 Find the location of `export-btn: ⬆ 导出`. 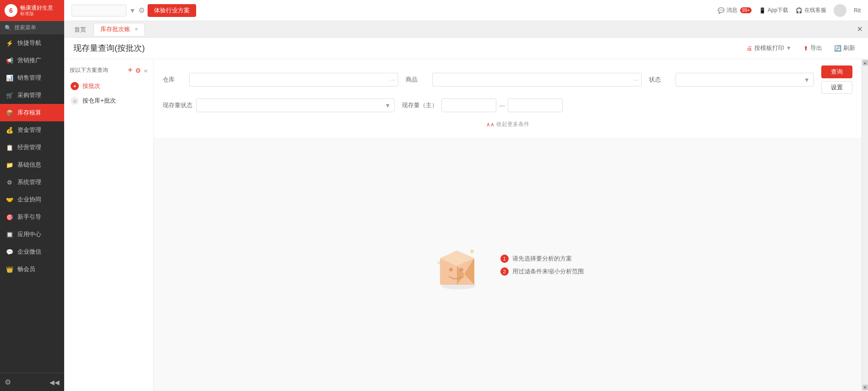

export-btn: ⬆ 导出 is located at coordinates (813, 48).